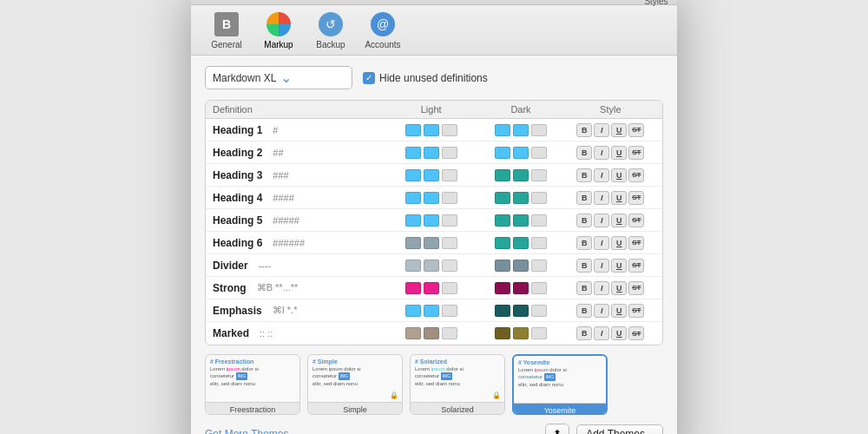 Image resolution: width=868 pixels, height=434 pixels. Describe the element at coordinates (279, 78) in the screenshot. I see `theme-dropdown: Markdown XL ⌄` at that location.